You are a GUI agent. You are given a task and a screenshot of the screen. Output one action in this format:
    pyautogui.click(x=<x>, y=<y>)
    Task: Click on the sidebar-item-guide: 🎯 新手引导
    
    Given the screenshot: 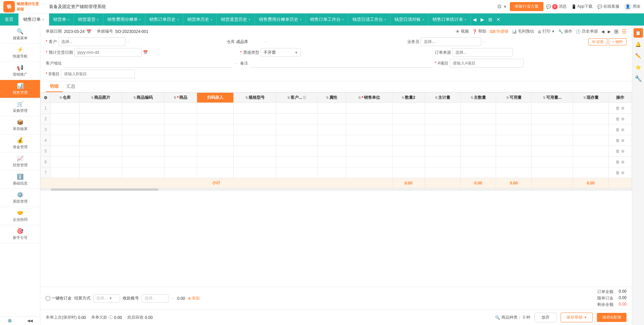 What is the action you would take?
    pyautogui.click(x=20, y=234)
    